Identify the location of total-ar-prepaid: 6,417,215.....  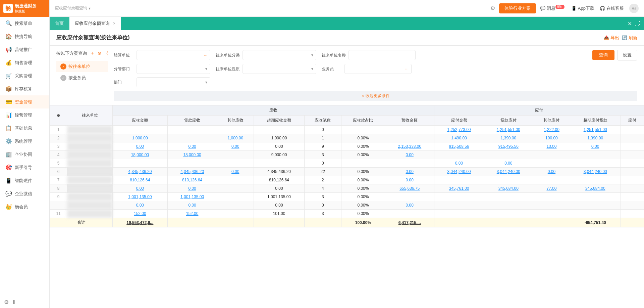
(410, 223).